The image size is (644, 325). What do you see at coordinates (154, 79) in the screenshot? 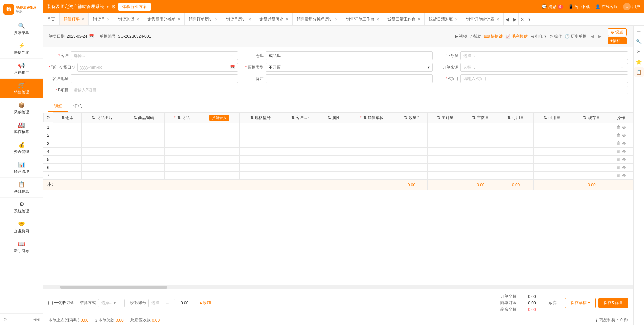
I see `address-input: ···` at bounding box center [154, 79].